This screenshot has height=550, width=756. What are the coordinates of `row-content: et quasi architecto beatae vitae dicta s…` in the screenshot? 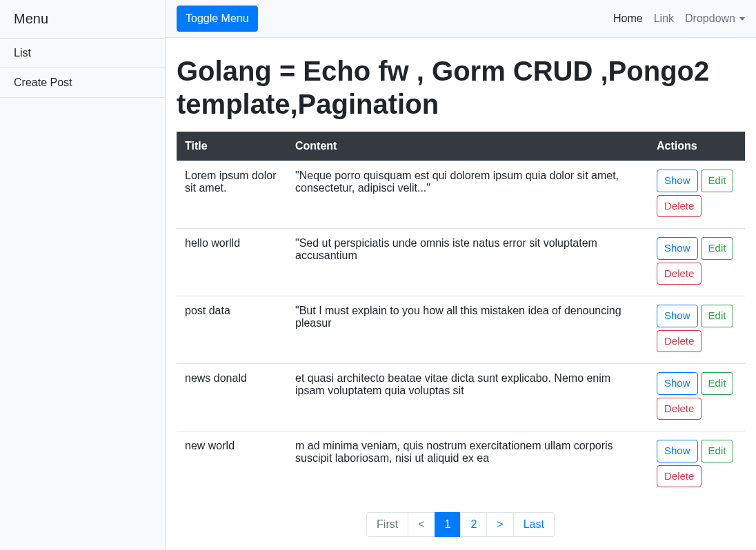 It's located at (468, 398).